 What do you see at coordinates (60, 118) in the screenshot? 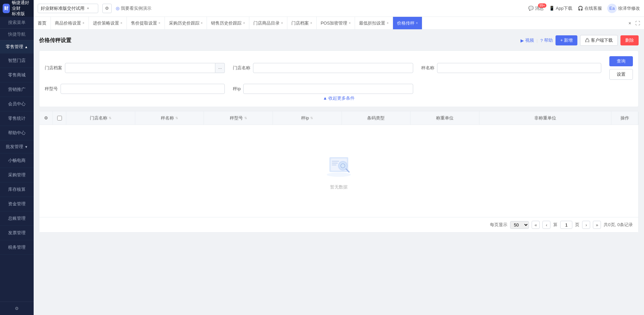
I see `select-all-checkbox` at bounding box center [60, 118].